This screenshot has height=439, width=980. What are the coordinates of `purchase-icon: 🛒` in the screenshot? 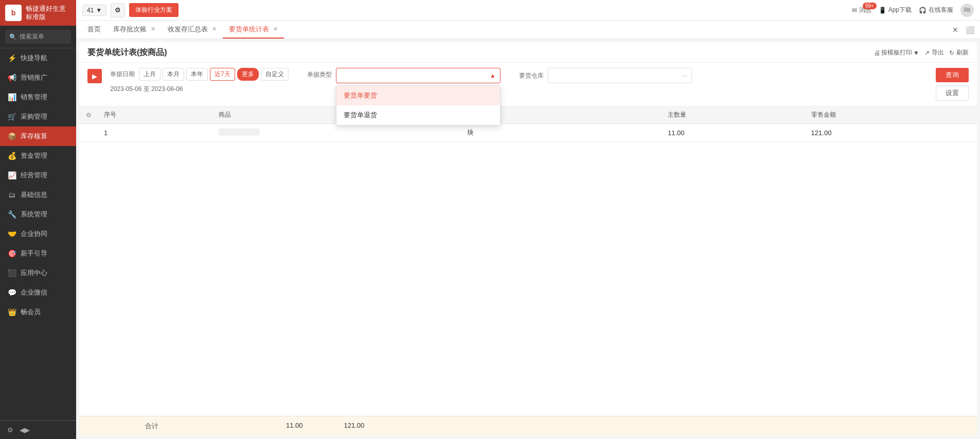 It's located at (12, 117).